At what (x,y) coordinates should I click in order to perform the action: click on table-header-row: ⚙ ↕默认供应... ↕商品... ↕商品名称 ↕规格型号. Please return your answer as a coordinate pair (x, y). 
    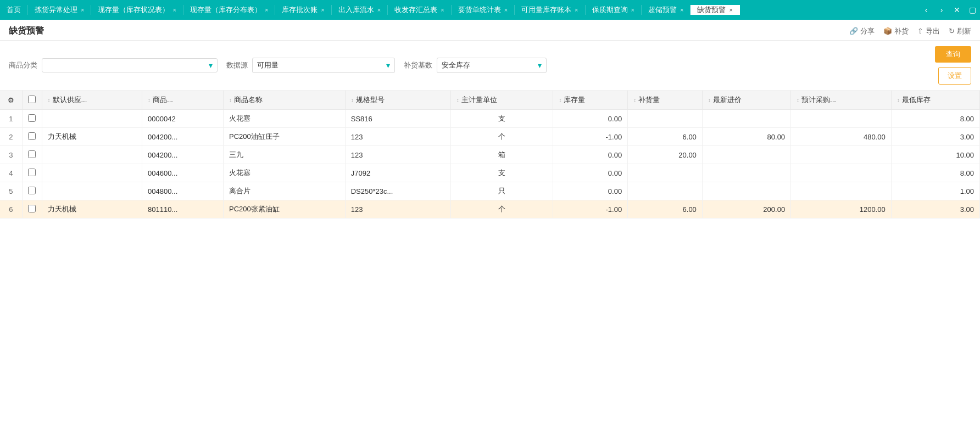
    Looking at the image, I should click on (490, 100).